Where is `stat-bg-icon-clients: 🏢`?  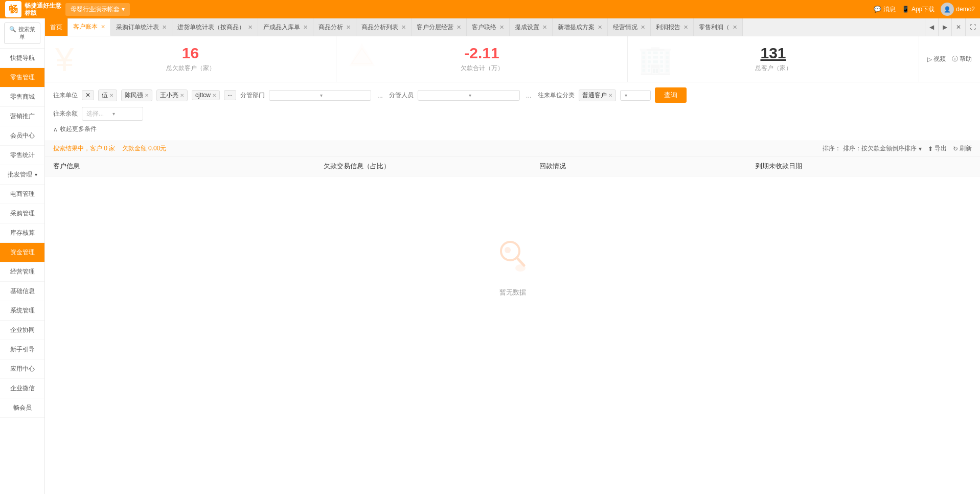 stat-bg-icon-clients: 🏢 is located at coordinates (655, 59).